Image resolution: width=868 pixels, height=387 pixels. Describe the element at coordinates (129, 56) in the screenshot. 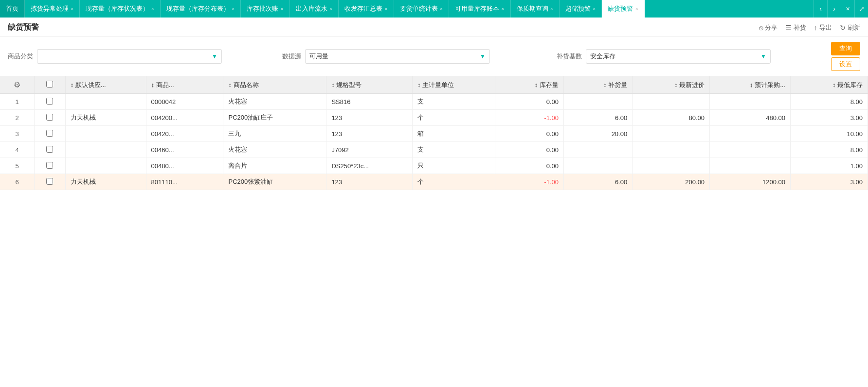

I see `category-select: ▼` at that location.